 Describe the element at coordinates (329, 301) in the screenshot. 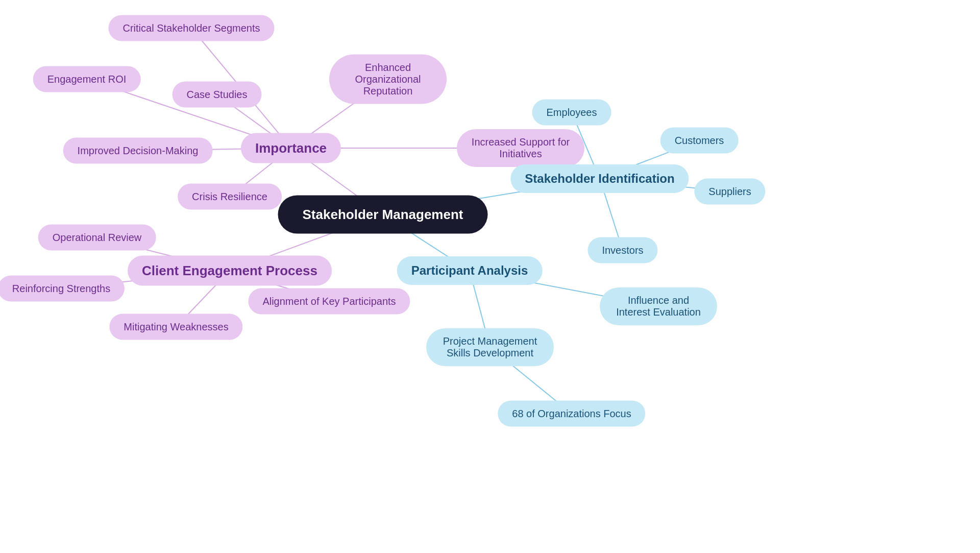

I see `alignment-key-node: Alignment of Key Participants` at that location.